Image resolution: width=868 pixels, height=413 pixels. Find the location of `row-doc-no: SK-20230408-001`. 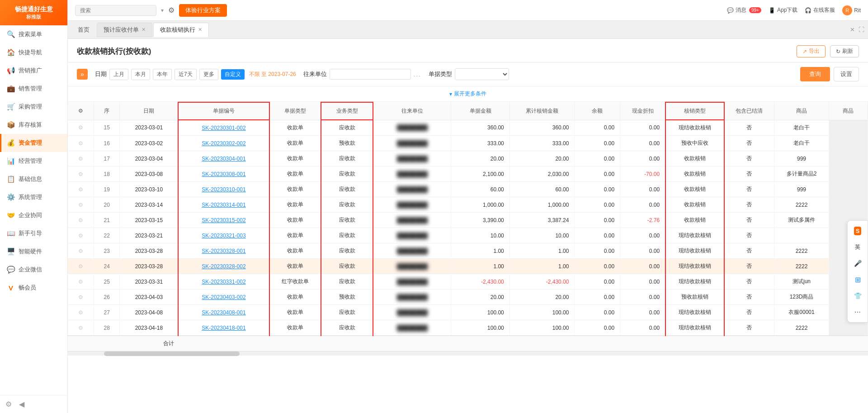

row-doc-no: SK-20230408-001 is located at coordinates (223, 313).